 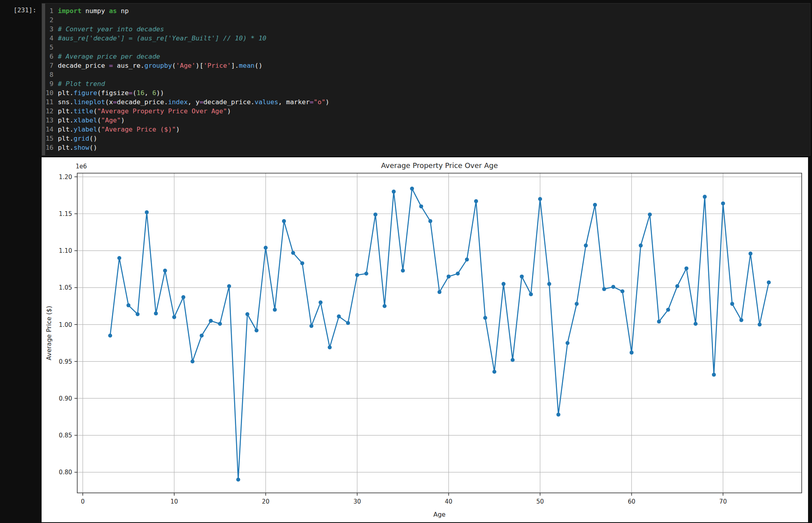 What do you see at coordinates (144, 111) in the screenshot?
I see `code-text: plt.title("Average Property Price Over A…` at bounding box center [144, 111].